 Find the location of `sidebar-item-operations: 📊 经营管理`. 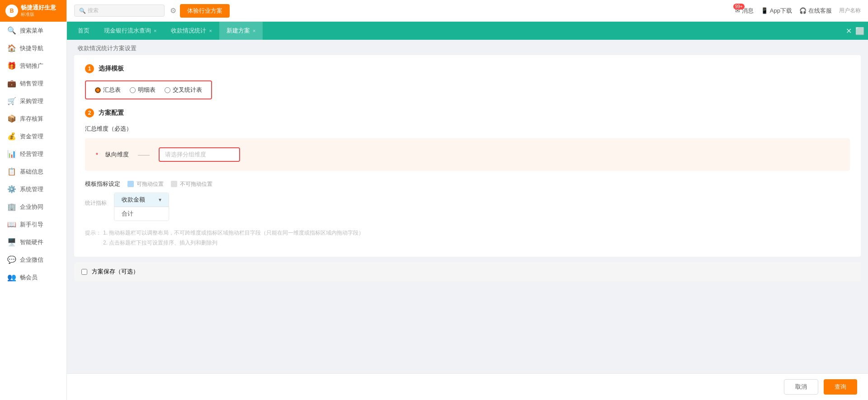

sidebar-item-operations: 📊 经营管理 is located at coordinates (33, 154).